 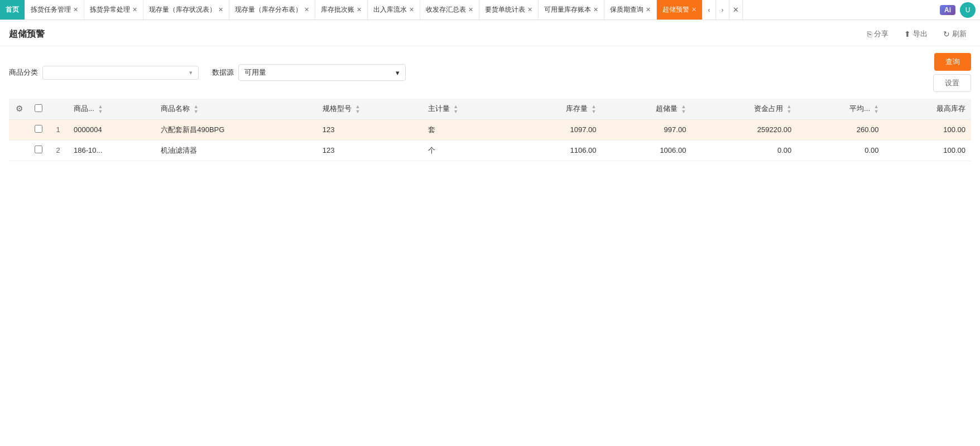 I want to click on col-max-header: 最高库存, so click(x=928, y=109).